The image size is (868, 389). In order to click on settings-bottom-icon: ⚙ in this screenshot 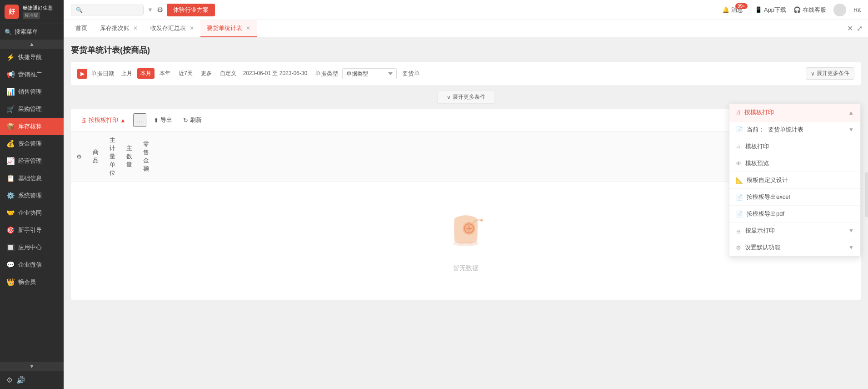, I will do `click(10, 380)`.